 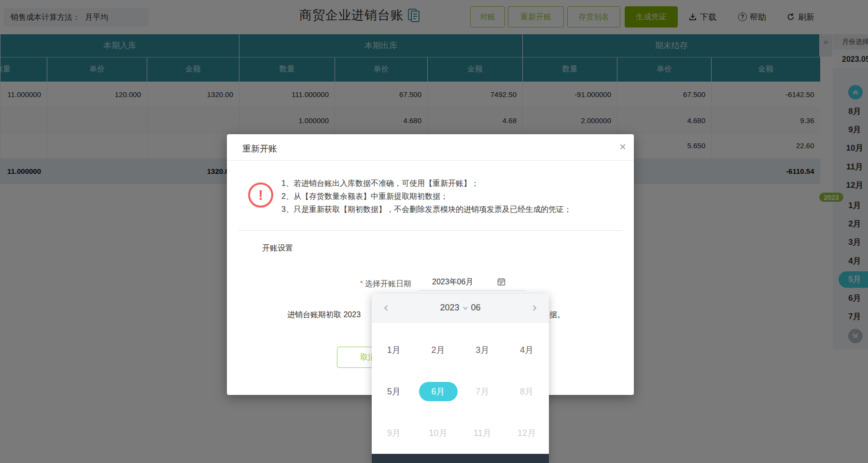 I want to click on picker-year: 2023, so click(x=449, y=308).